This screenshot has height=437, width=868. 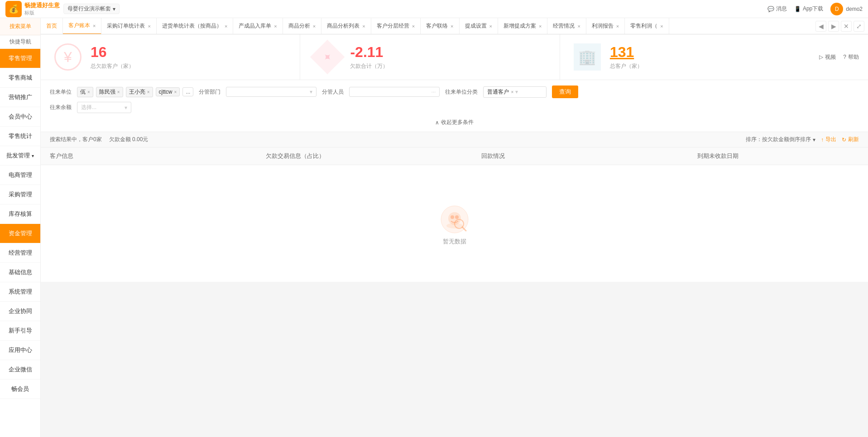 What do you see at coordinates (94, 26) in the screenshot?
I see `tab-close-customers: ×` at bounding box center [94, 26].